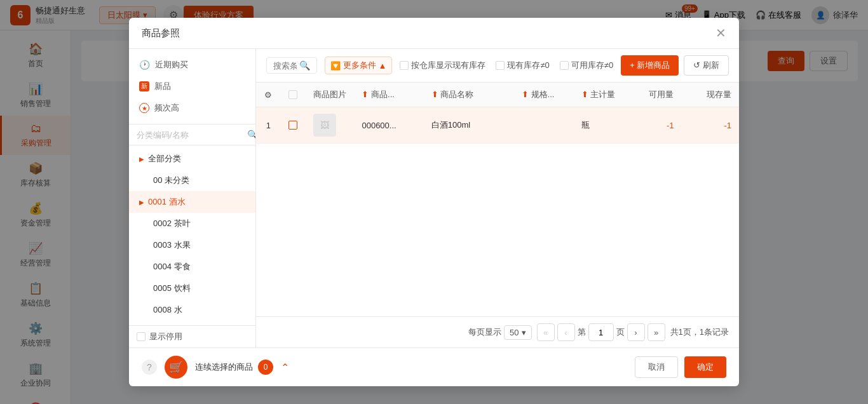  What do you see at coordinates (192, 202) in the screenshot?
I see `category-liquor: ▶ 0001 酒水` at bounding box center [192, 202].